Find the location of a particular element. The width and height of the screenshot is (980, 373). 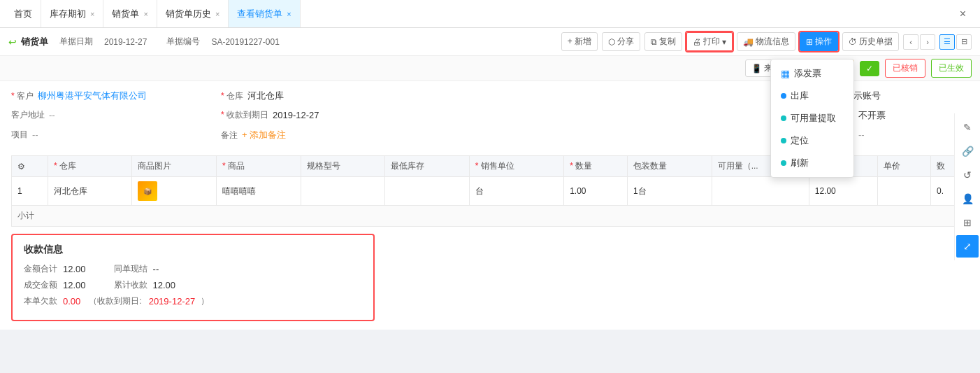

customer-label: 客户 is located at coordinates (22, 97).